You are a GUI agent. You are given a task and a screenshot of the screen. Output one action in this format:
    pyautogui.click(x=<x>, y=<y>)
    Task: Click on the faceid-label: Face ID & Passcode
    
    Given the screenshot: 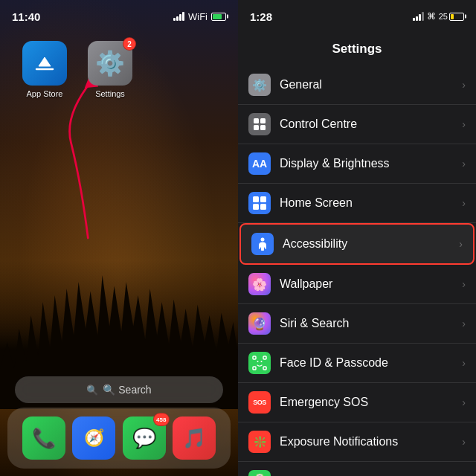 What is the action you would take?
    pyautogui.click(x=366, y=363)
    